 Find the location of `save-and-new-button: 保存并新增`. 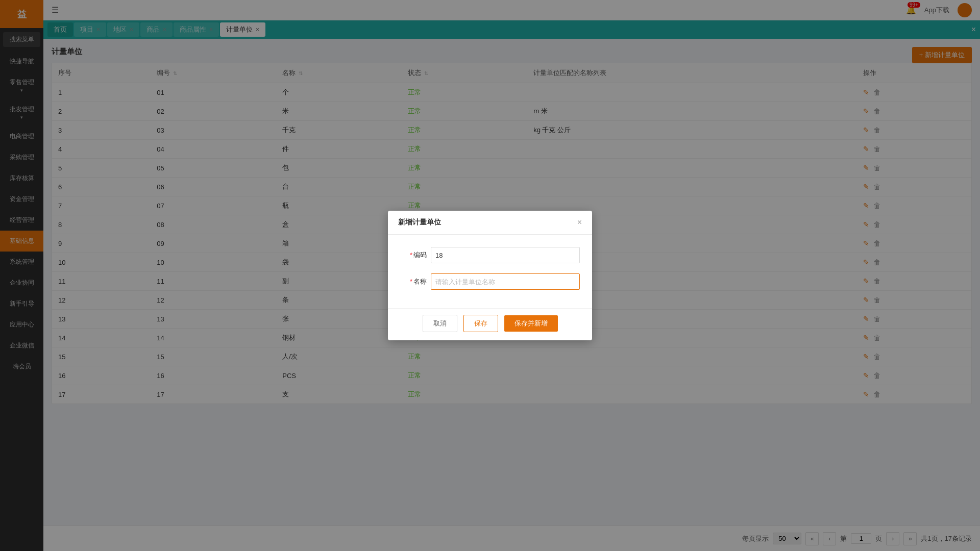

save-and-new-button: 保存并新增 is located at coordinates (531, 323).